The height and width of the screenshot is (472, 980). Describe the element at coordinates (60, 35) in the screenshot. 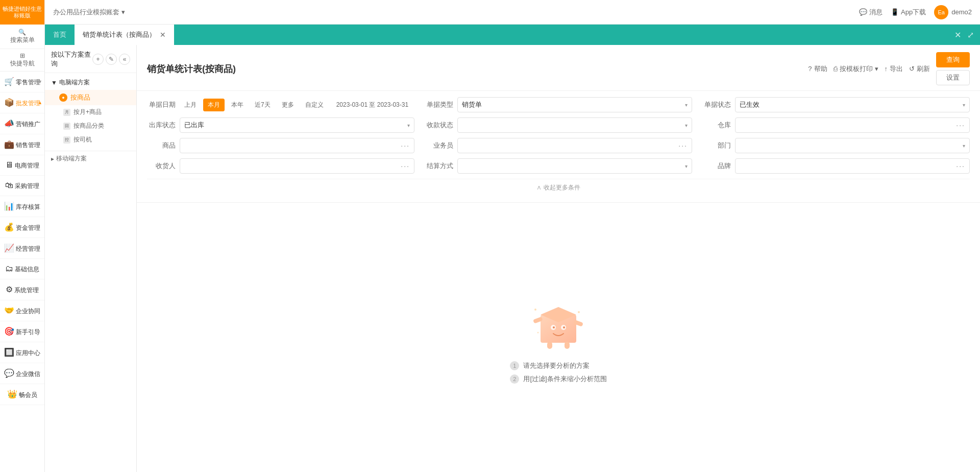

I see `tab-home: 首页` at that location.